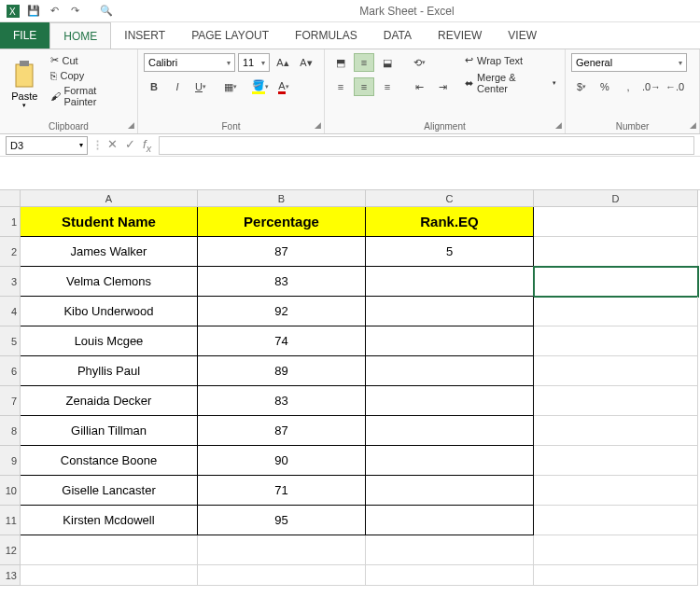 The width and height of the screenshot is (700, 611). Describe the element at coordinates (260, 87) in the screenshot. I see `fill-color-button: 🪣` at that location.